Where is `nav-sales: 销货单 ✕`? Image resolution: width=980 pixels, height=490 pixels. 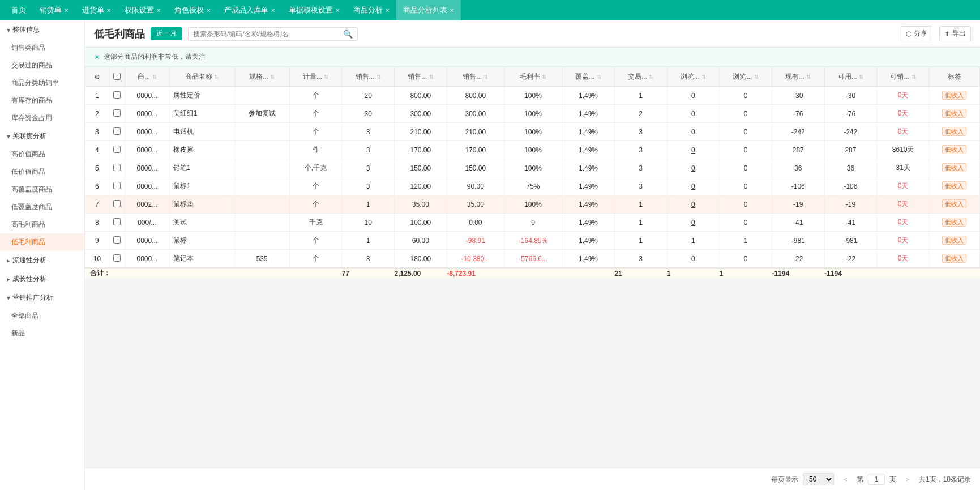 nav-sales: 销货单 ✕ is located at coordinates (54, 10).